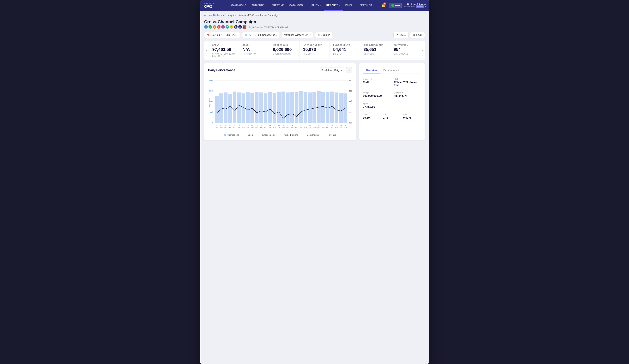 The width and height of the screenshot is (629, 364). Describe the element at coordinates (350, 5) in the screenshot. I see `nav-item-pixel: PIXEL▾` at that location.